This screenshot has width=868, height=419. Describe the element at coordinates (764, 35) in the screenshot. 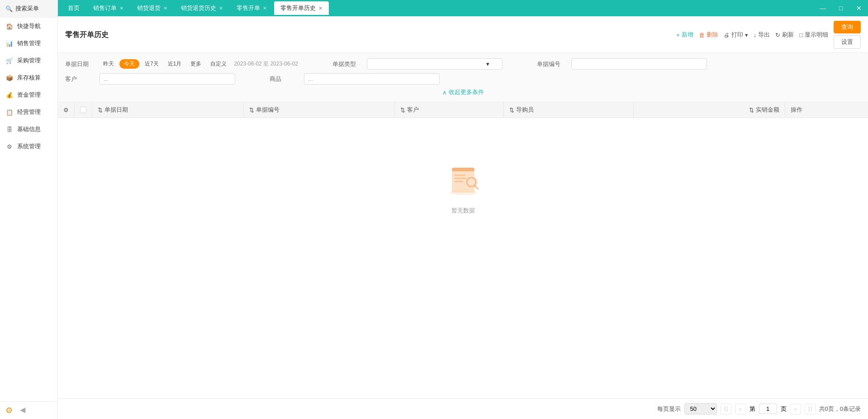

I see `export-label: 导出` at that location.